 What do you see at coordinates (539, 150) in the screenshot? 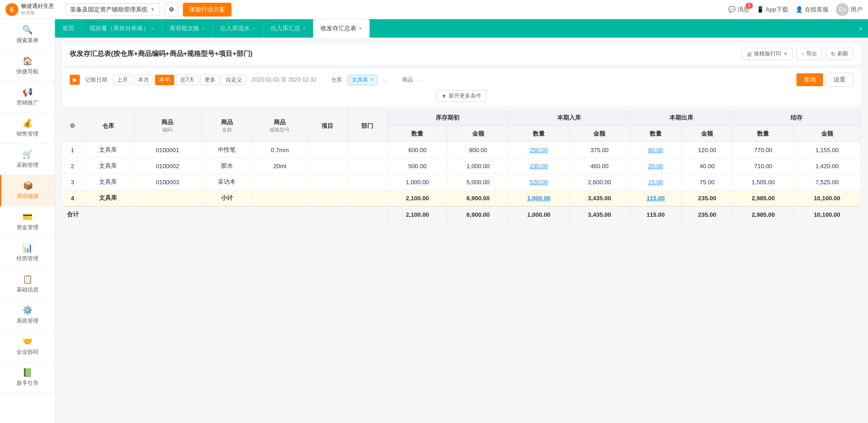
I see `row-in-qty: 250.00` at bounding box center [539, 150].